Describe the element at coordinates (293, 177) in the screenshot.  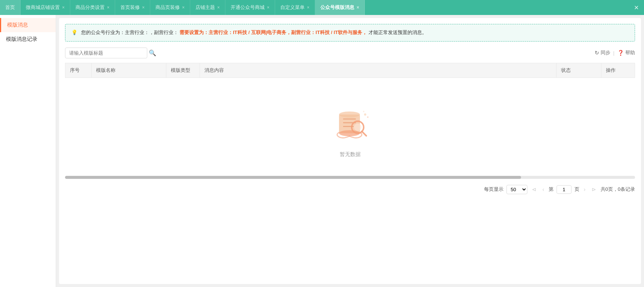
I see `scroll-thumb` at that location.